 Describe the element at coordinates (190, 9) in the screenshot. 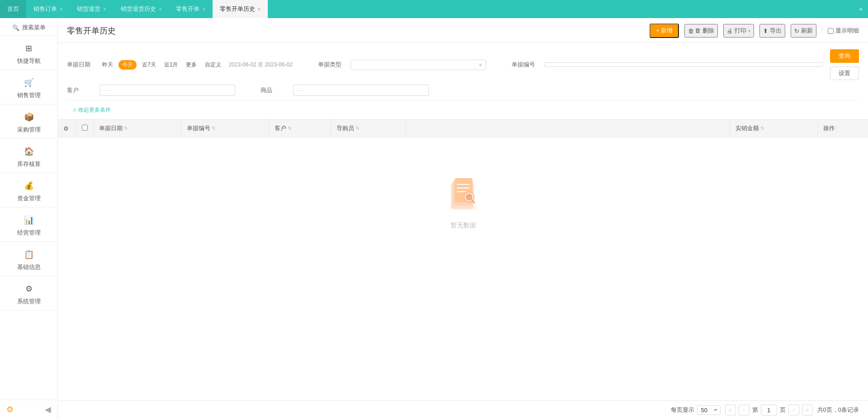

I see `top-tab-retail-open: 零售开单×` at that location.